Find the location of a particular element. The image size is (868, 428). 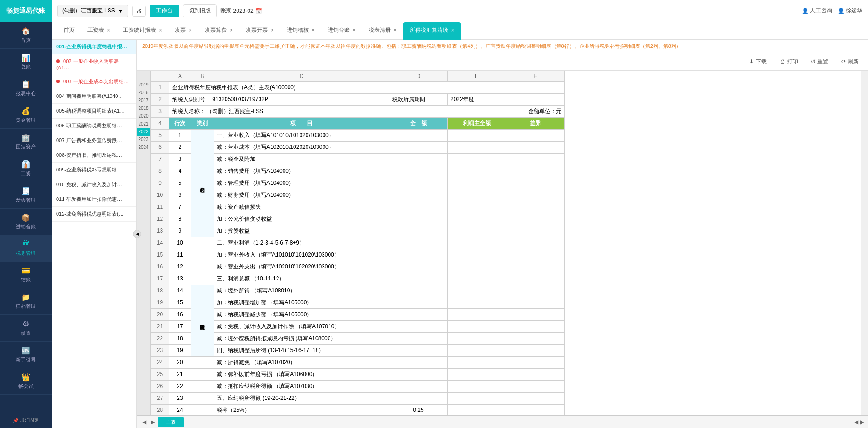

item-cell: 减：弥补以前年度亏损 （填写A106000） is located at coordinates (301, 374).